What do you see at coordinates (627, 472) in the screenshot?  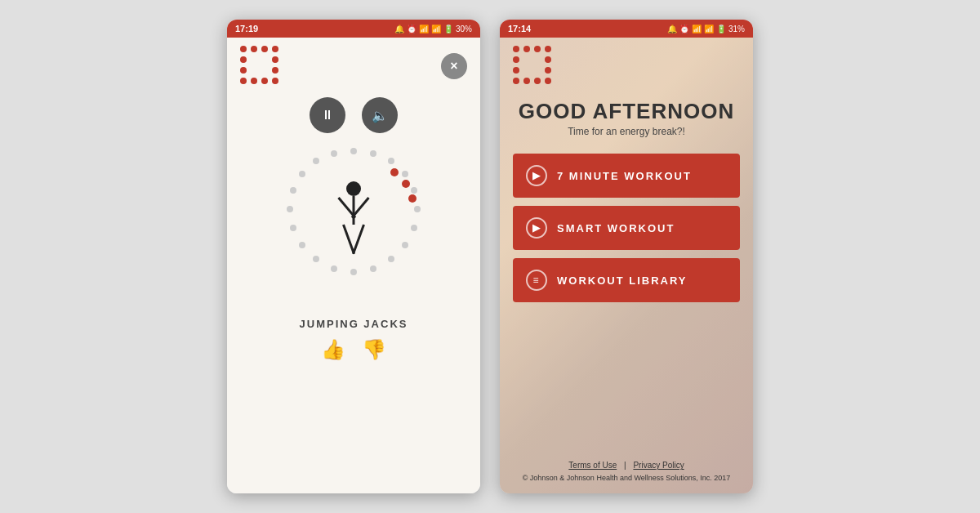 I see `footer: Terms of Use | Privacy Policy © Johnson …` at bounding box center [627, 472].